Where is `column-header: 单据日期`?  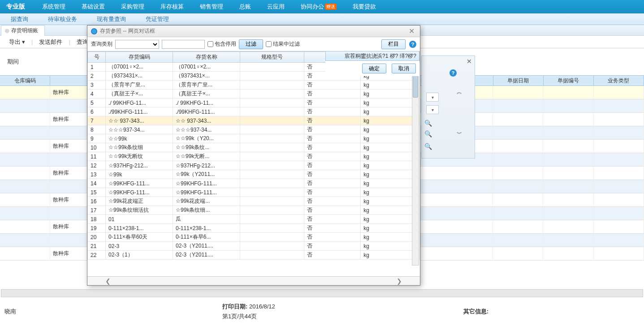
column-header: 单据日期 is located at coordinates (519, 81).